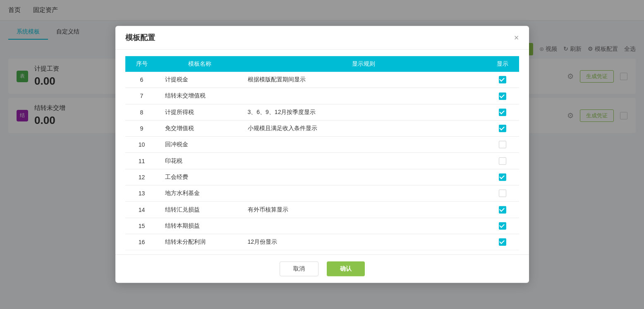 The height and width of the screenshot is (309, 644). What do you see at coordinates (200, 112) in the screenshot?
I see `cell-name: 计提所得税` at bounding box center [200, 112].